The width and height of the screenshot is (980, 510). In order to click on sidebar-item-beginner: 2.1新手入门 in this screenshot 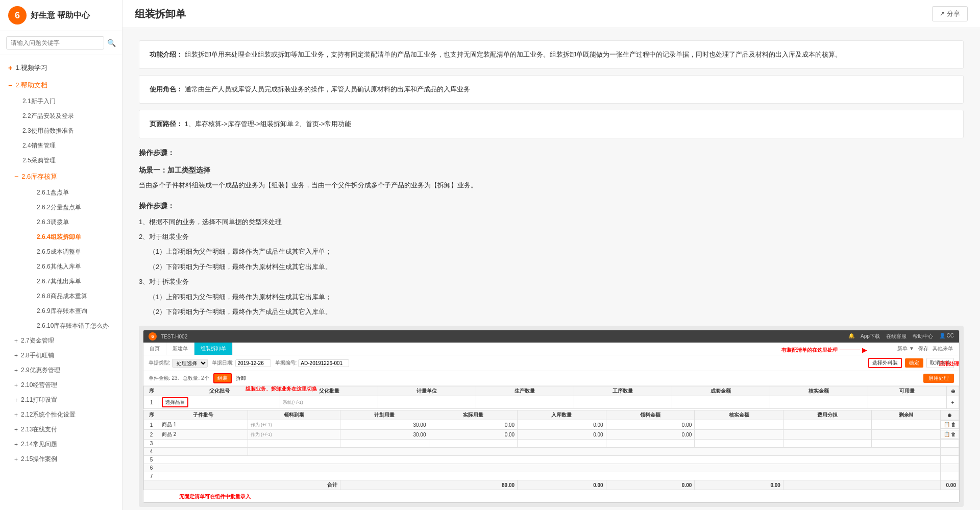, I will do `click(68, 101)`.